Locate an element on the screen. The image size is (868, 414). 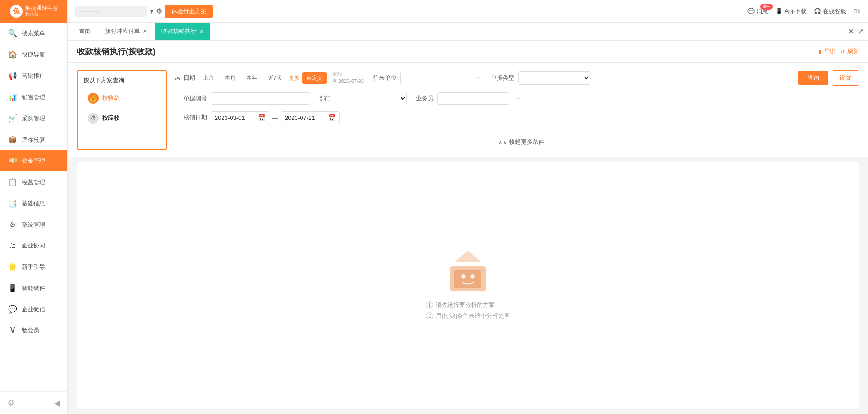
query-button: 查询 is located at coordinates (813, 78).